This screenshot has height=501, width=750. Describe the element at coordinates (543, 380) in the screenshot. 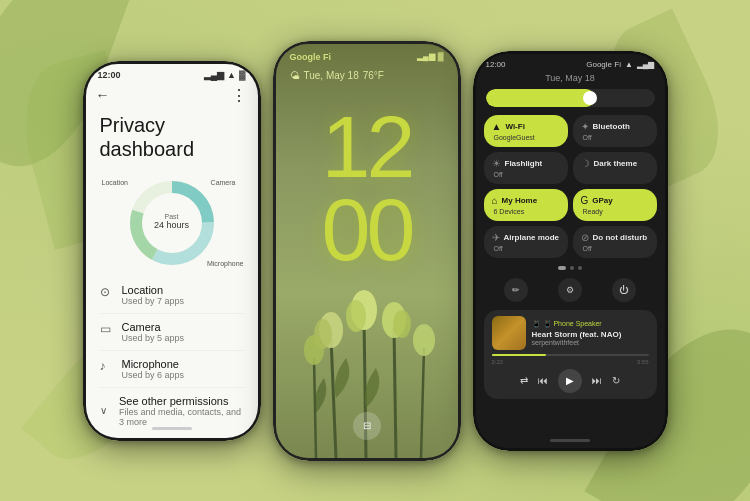

I see `media-prev-button: ⏮` at that location.